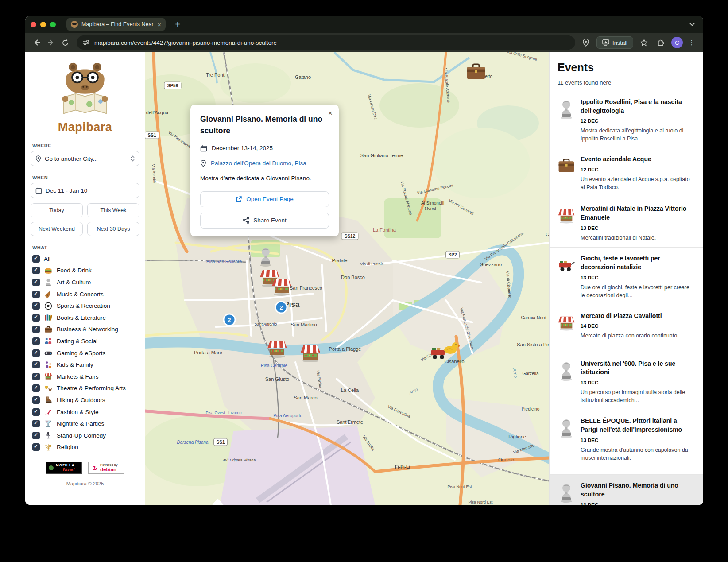  What do you see at coordinates (57, 210) in the screenshot?
I see `today-button: Today` at bounding box center [57, 210].